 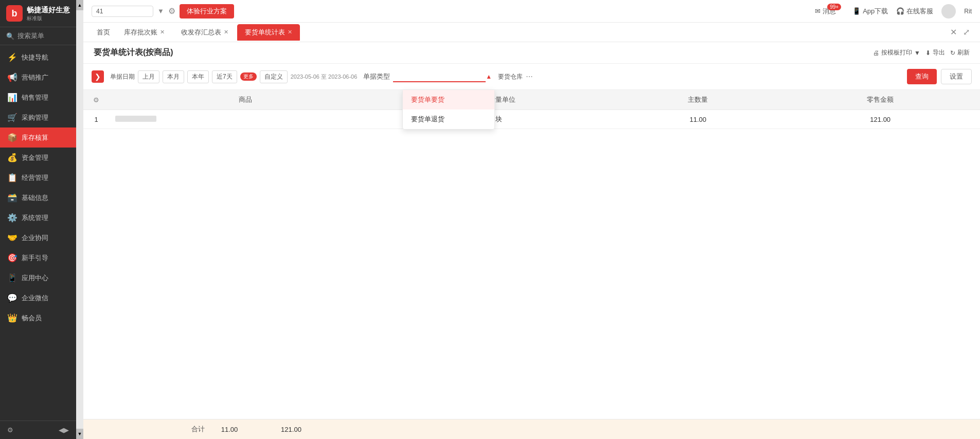 What do you see at coordinates (198, 77) in the screenshot?
I see `date-this-year-button: 本年` at bounding box center [198, 77].